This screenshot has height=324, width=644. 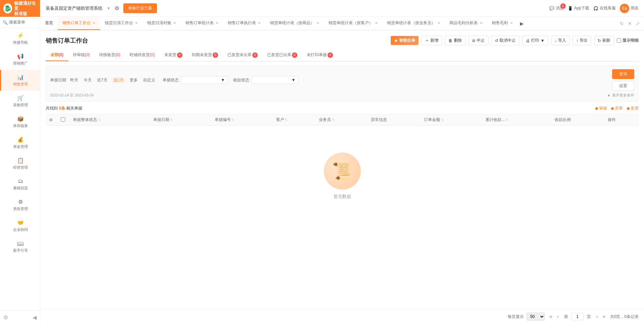 What do you see at coordinates (629, 8) in the screenshot?
I see `user-btn: Ea 用友` at bounding box center [629, 8].